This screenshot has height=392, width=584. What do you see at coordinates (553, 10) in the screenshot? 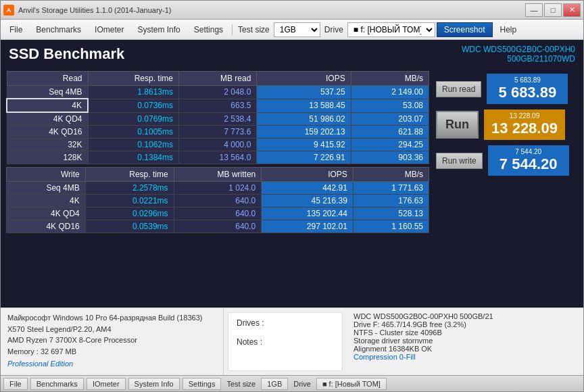
I see `maximize-button: □` at bounding box center [553, 10].